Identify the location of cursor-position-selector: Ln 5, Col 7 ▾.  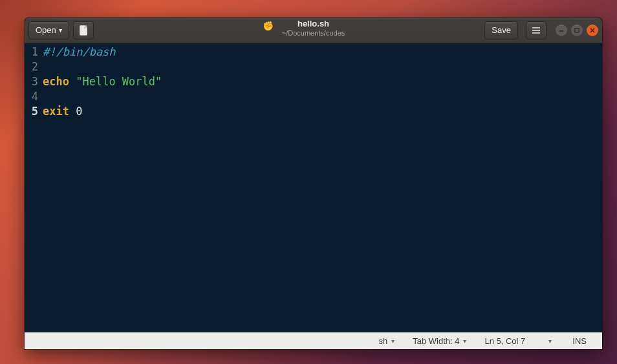
(518, 341).